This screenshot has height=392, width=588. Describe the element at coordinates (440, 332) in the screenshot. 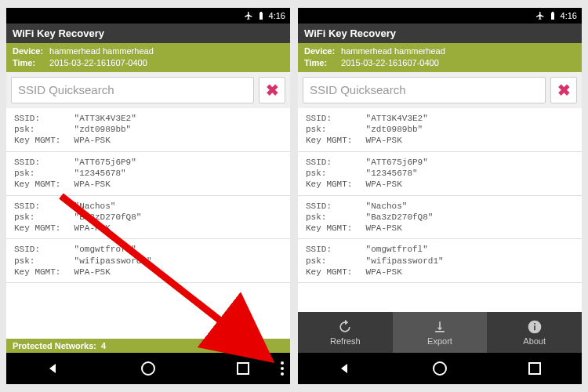

I see `action-bar: Refresh Export About` at that location.